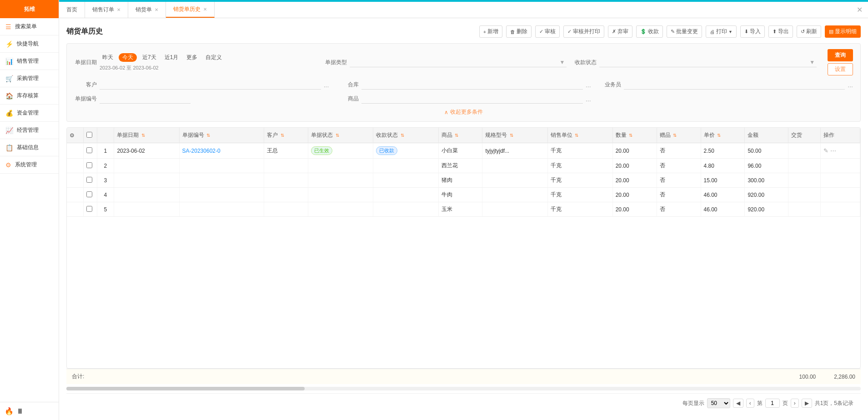 The width and height of the screenshot is (868, 420). Describe the element at coordinates (735, 85) in the screenshot. I see `salesperson-input` at that location.